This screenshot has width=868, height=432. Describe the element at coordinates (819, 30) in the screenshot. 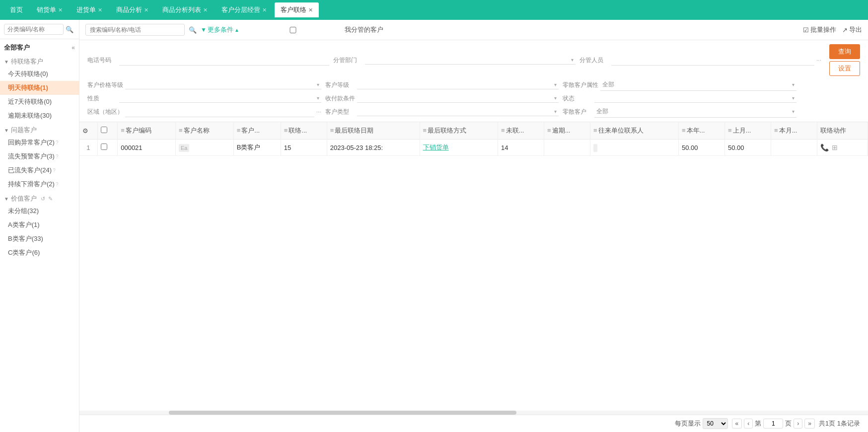

I see `batch-ops-btn: ☑ 批量操作` at that location.